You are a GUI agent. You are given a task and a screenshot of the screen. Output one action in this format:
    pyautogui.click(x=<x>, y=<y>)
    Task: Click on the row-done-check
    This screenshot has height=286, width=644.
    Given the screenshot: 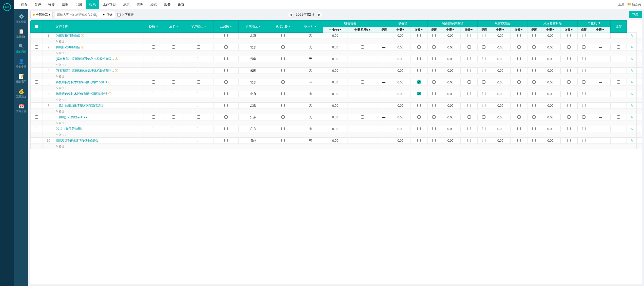 What is the action you would take?
    pyautogui.click(x=226, y=129)
    